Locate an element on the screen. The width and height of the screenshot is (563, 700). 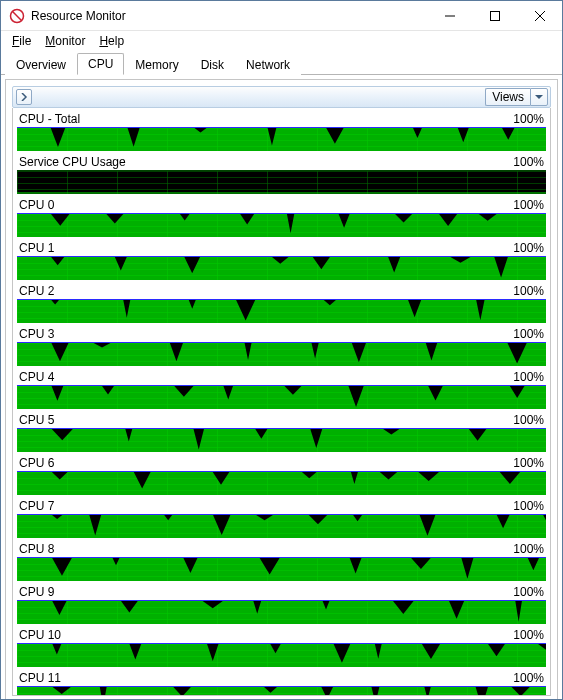
graph-label: CPU - Total is located at coordinates (50, 119).